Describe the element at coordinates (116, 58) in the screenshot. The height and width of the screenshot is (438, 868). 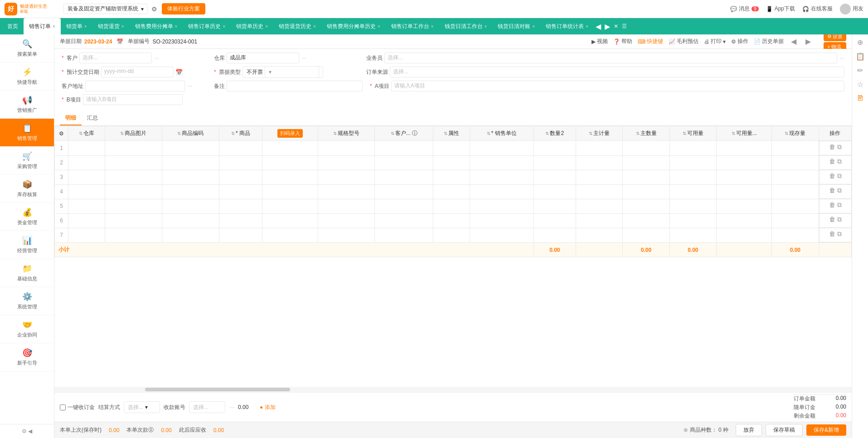
I see `customer-input: 选择...` at that location.